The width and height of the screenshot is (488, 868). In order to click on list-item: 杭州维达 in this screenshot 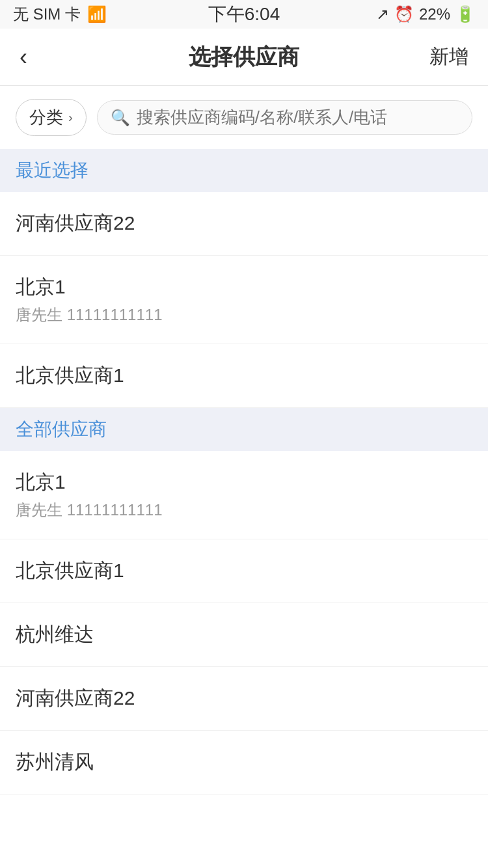, I will do `click(244, 635)`.